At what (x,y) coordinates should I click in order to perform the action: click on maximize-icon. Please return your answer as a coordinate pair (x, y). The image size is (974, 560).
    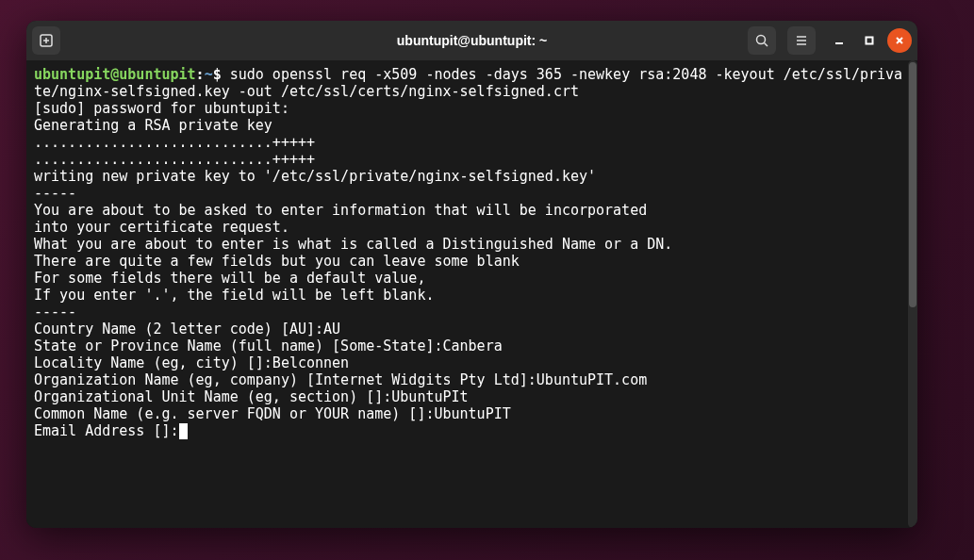
    Looking at the image, I should click on (869, 41).